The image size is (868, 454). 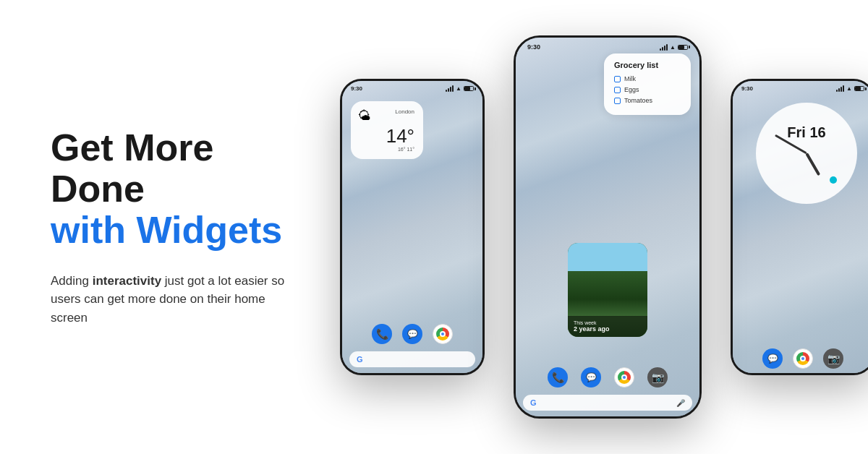 What do you see at coordinates (608, 290) in the screenshot?
I see `photo-widget: This week 2 years ago` at bounding box center [608, 290].